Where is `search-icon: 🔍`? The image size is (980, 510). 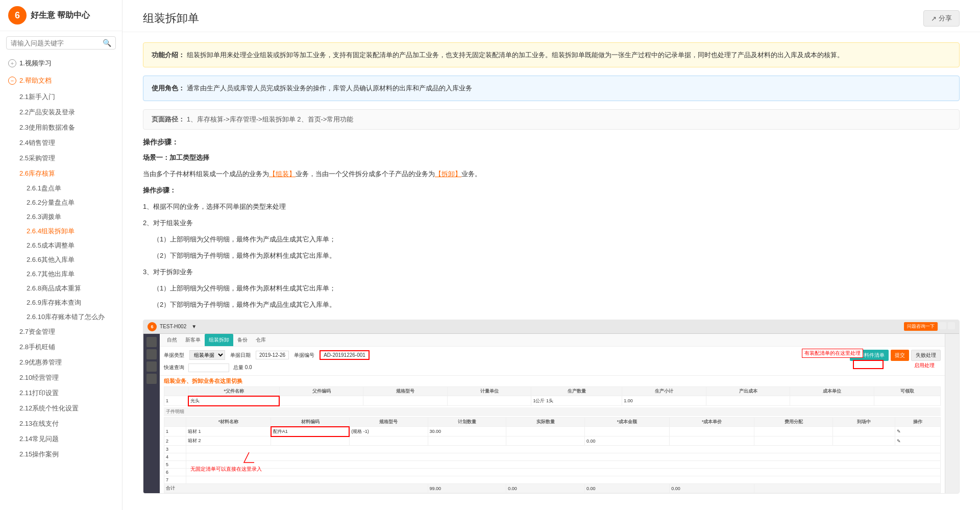 search-icon: 🔍 is located at coordinates (107, 43).